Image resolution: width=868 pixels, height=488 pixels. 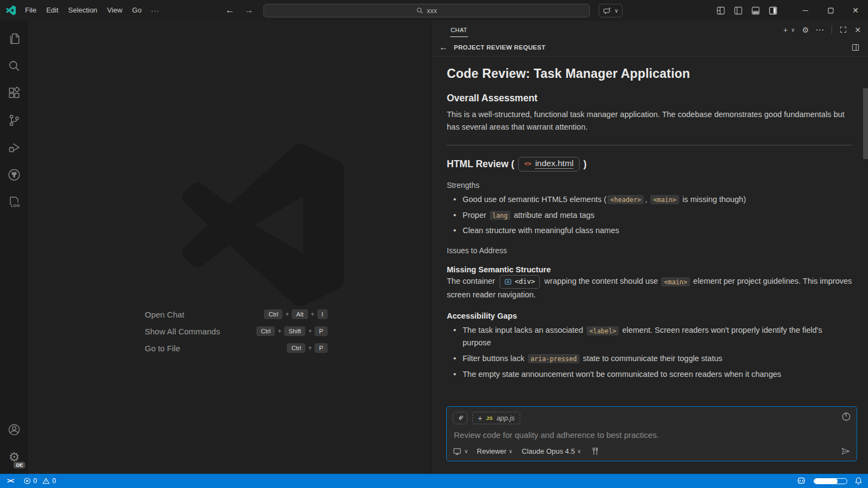 What do you see at coordinates (500, 216) in the screenshot?
I see `inline-code: lang` at bounding box center [500, 216].